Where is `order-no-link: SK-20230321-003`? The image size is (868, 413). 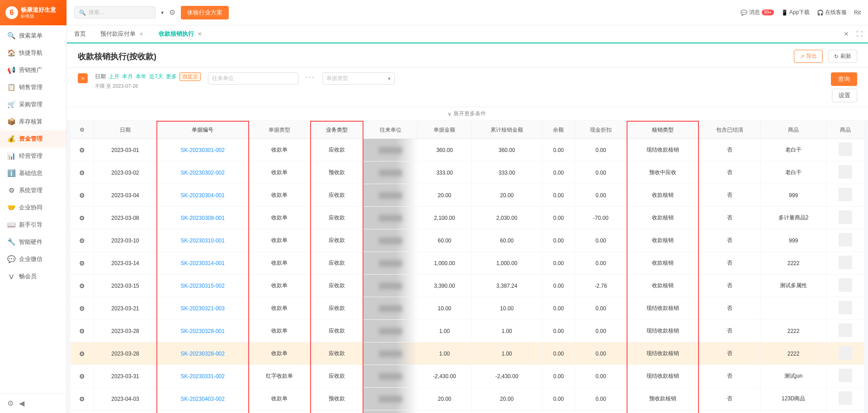
order-no-link: SK-20230321-003 is located at coordinates (203, 309).